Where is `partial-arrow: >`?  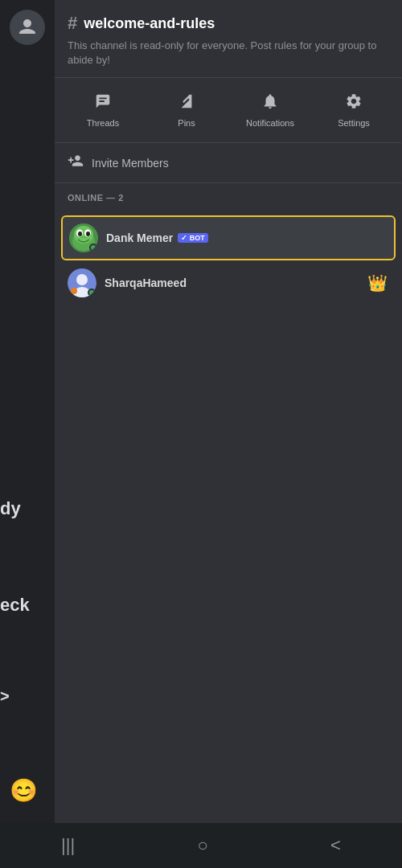 partial-arrow: > is located at coordinates (5, 696).